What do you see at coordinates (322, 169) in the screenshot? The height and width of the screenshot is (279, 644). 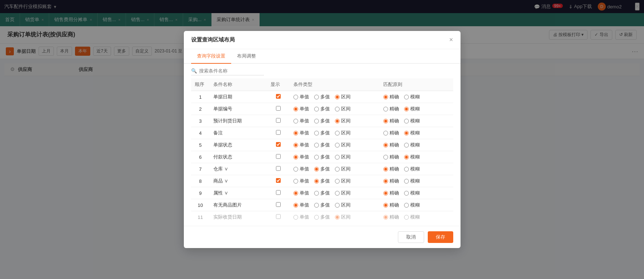 I see `row-6-type-multi: 多值` at bounding box center [322, 169].